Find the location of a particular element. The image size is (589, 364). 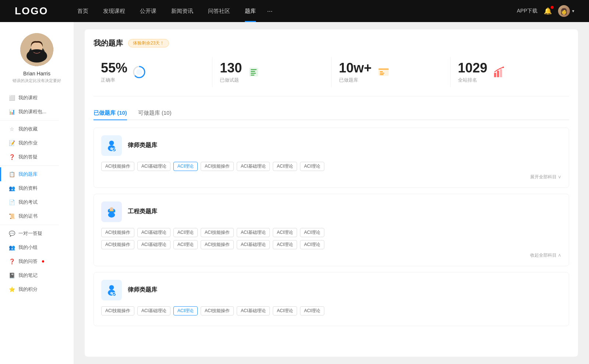

sidebar-item-exams: 📄 我的考试 is located at coordinates (37, 202).